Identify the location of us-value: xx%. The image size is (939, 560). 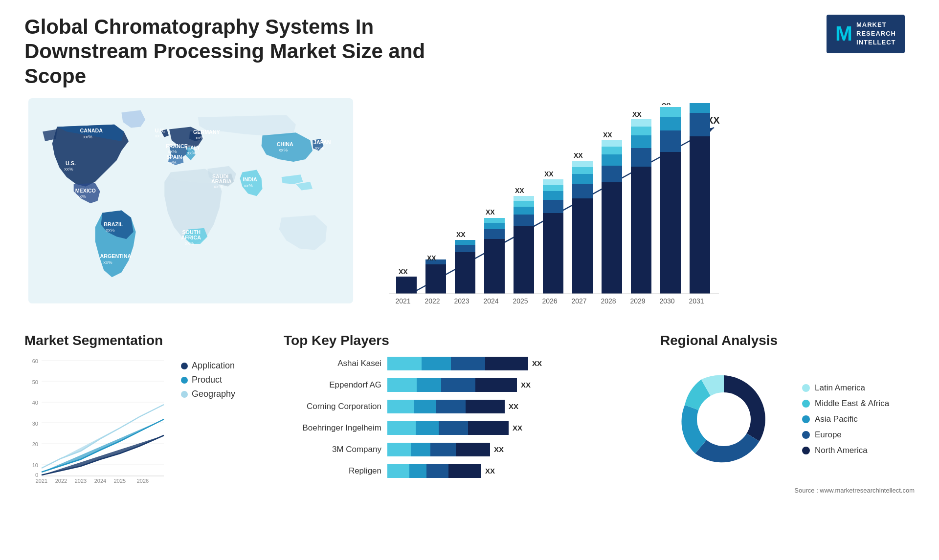
(68, 169).